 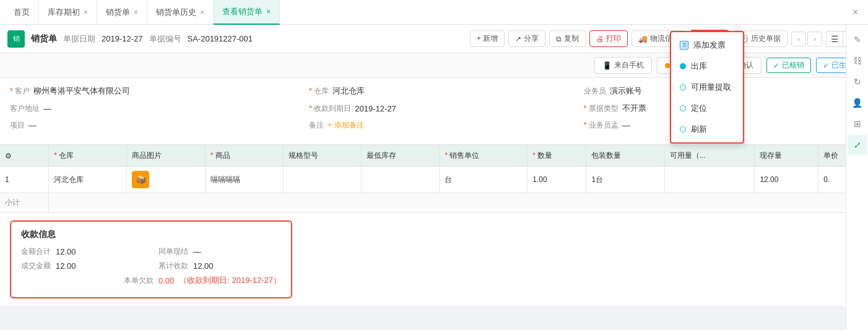 What do you see at coordinates (857, 145) in the screenshot?
I see `sidebar-expand-button: ⤢` at bounding box center [857, 145].